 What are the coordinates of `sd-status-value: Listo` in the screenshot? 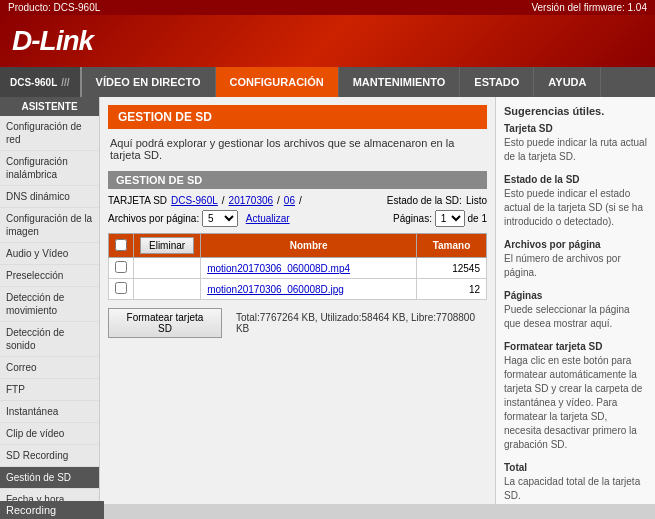 It's located at (476, 200).